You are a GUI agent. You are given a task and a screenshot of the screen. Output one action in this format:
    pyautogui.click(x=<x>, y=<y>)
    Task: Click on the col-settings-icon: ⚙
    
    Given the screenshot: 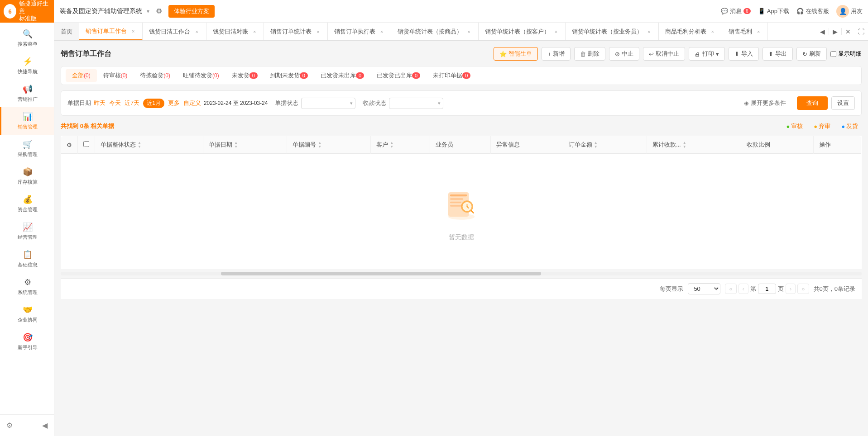 What is the action you would take?
    pyautogui.click(x=69, y=145)
    